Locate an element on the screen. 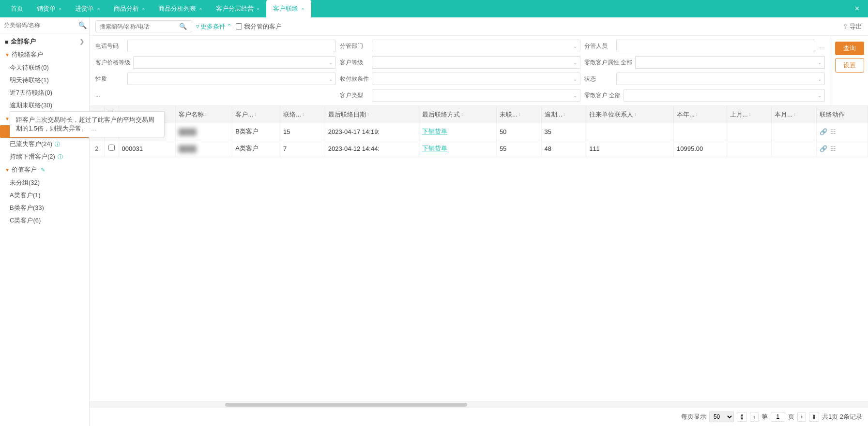 The image size is (868, 426). th-this-year: 本年...↕ is located at coordinates (700, 115).